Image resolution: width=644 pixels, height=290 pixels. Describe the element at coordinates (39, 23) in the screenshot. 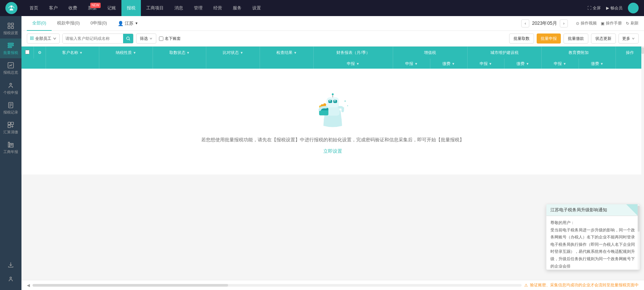

I see `tab-all: 全部(0)` at that location.